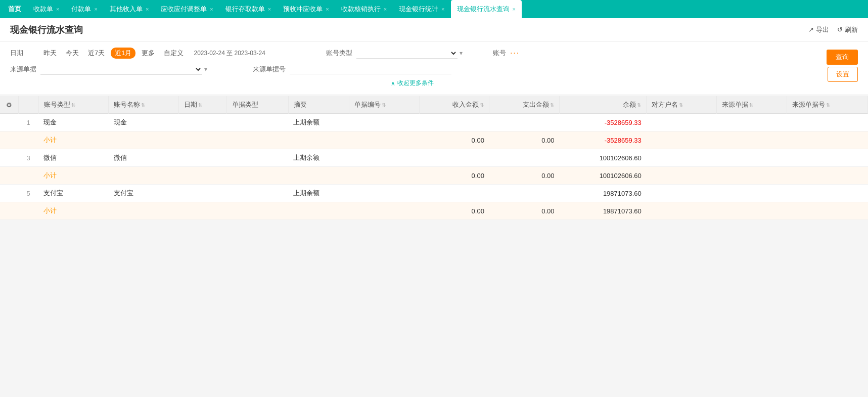  What do you see at coordinates (50, 53) in the screenshot?
I see `date-opt-yesterday: 昨天` at bounding box center [50, 53].